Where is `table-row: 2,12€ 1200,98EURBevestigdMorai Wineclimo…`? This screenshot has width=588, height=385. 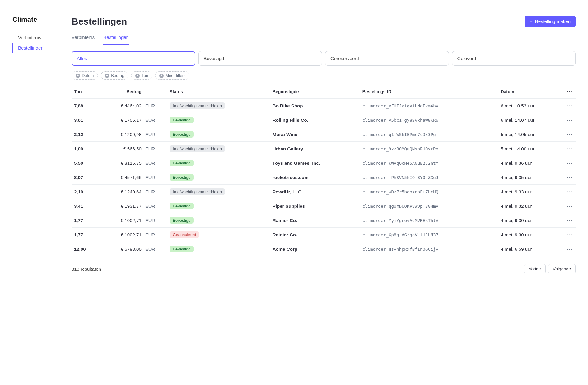
table-row: 2,12€ 1200,98EURBevestigdMorai Wineclimo… is located at coordinates (324, 135).